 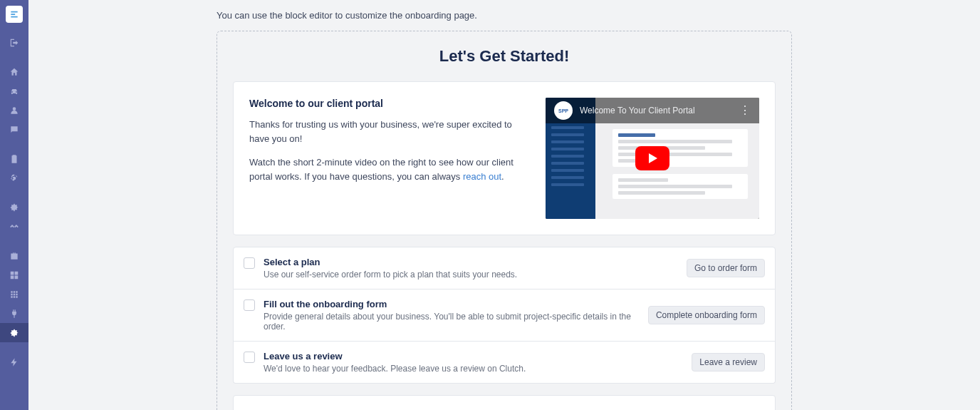 What do you see at coordinates (14, 227) in the screenshot?
I see `handshake-icon` at bounding box center [14, 227].